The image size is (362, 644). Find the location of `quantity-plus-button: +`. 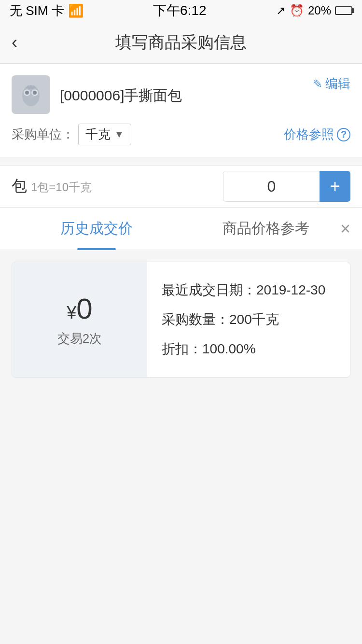

quantity-plus-button: + is located at coordinates (335, 186).